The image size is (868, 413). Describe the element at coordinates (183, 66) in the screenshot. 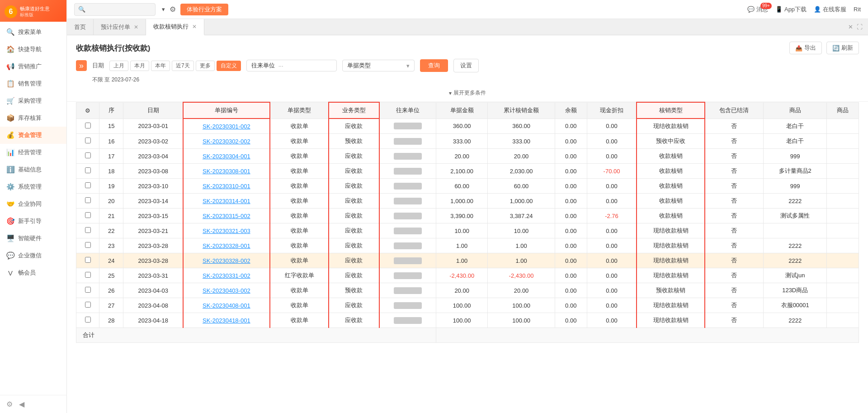

I see `date-7days-btn: 近7天` at that location.